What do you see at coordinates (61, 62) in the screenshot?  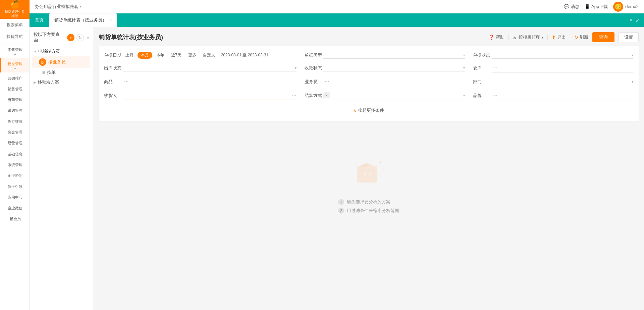 I see `scheme-item-salesman: 按 按业务员` at bounding box center [61, 62].